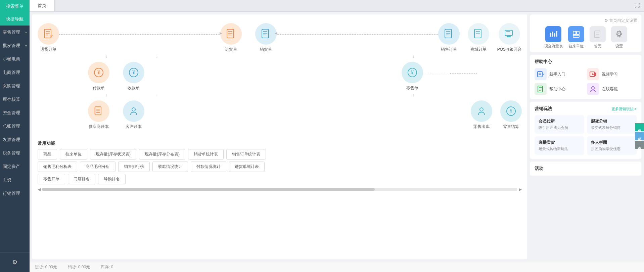  What do you see at coordinates (639, 127) in the screenshot?
I see `float-btn-hotline: 客服热线` at bounding box center [639, 127].